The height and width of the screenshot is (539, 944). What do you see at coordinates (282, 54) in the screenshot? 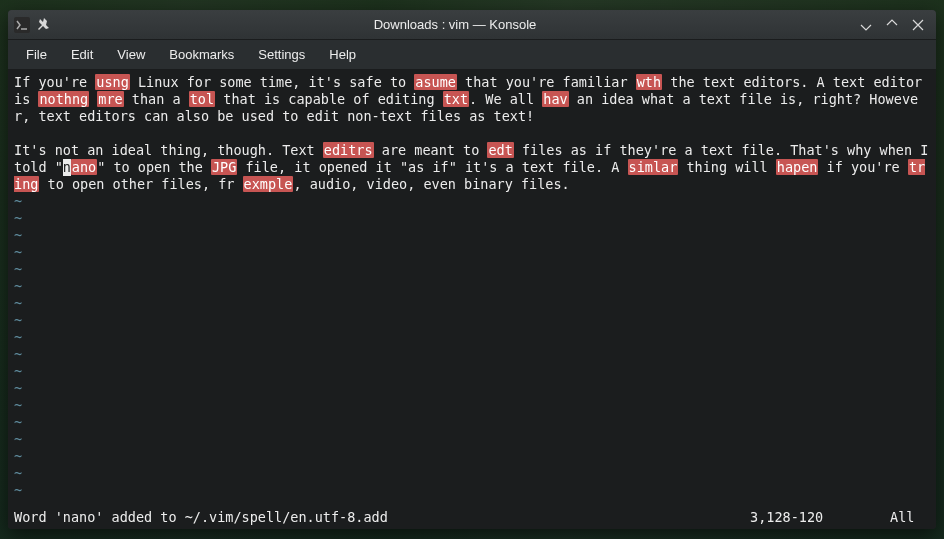
I see `menu-settings: Settings` at bounding box center [282, 54].